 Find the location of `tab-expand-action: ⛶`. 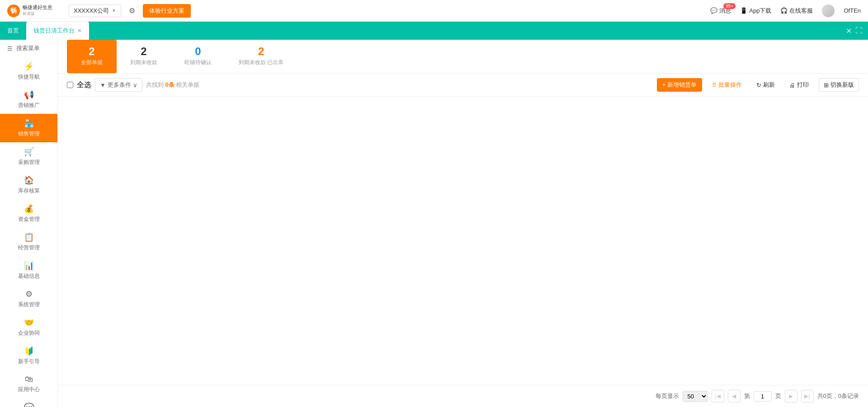

tab-expand-action: ⛶ is located at coordinates (859, 31).